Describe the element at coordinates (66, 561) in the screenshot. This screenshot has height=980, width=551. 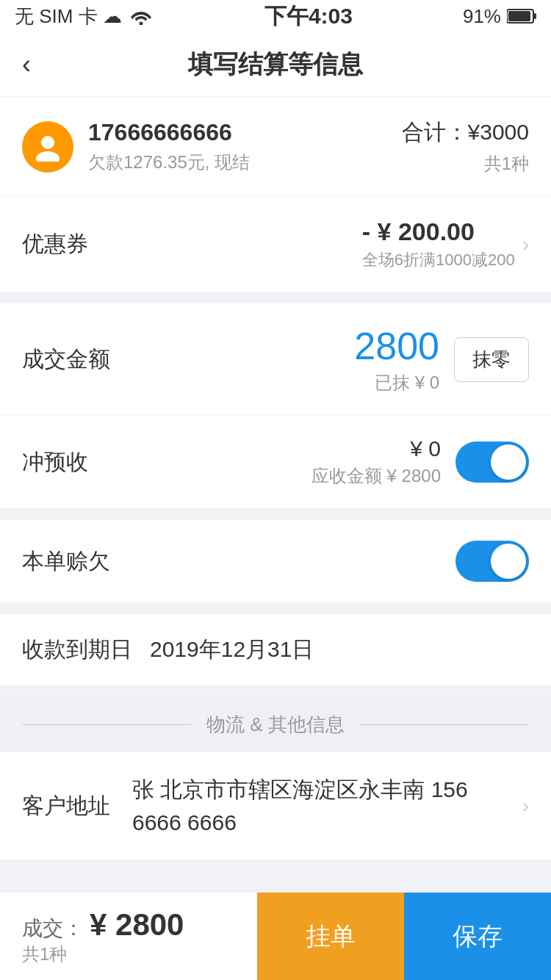
I see `debit-label: 本单赊欠` at that location.